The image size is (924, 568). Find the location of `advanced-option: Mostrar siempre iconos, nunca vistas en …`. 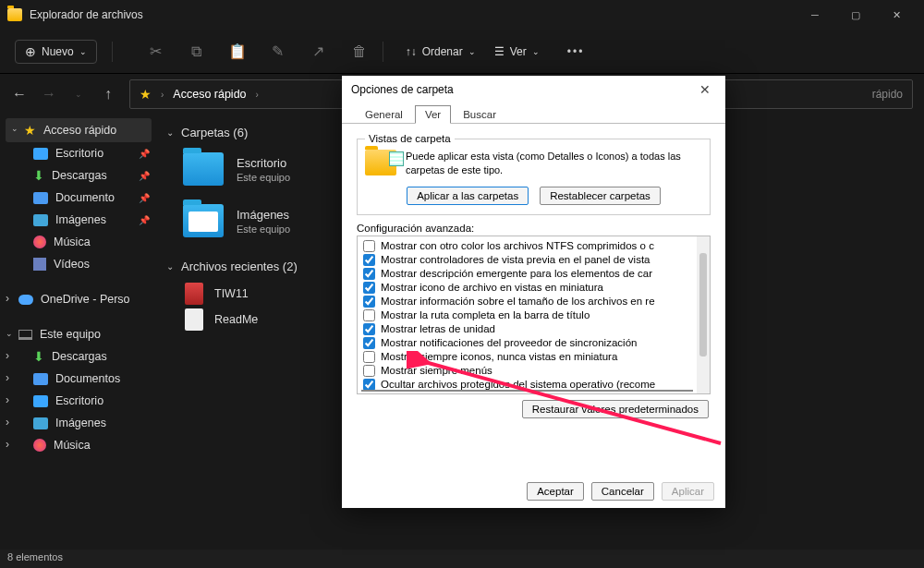

advanced-option: Mostrar siempre iconos, nunca vistas en … is located at coordinates (534, 357).